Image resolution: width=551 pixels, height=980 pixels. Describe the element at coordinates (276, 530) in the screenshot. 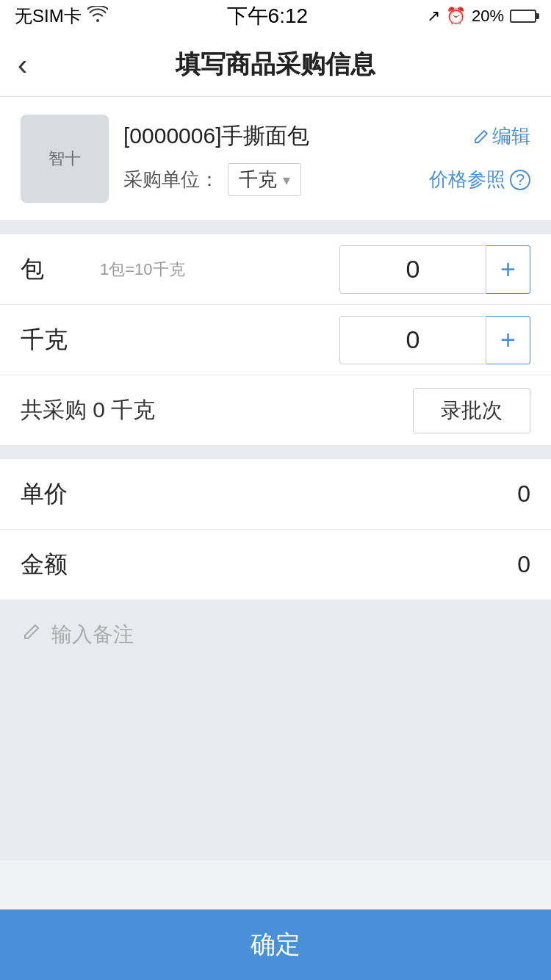

I see `price-info-section: 单价 0 金额 0` at that location.